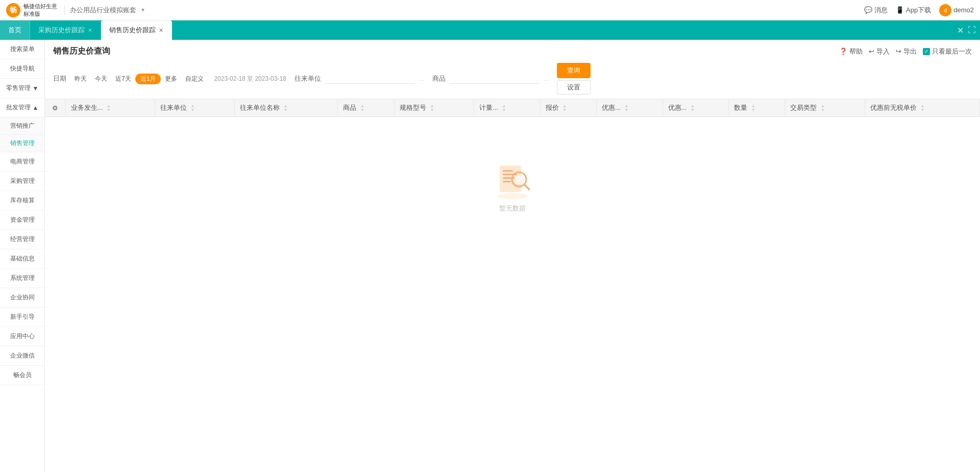 This screenshot has height=472, width=980. What do you see at coordinates (574, 70) in the screenshot?
I see `query-button: 查询` at bounding box center [574, 70].